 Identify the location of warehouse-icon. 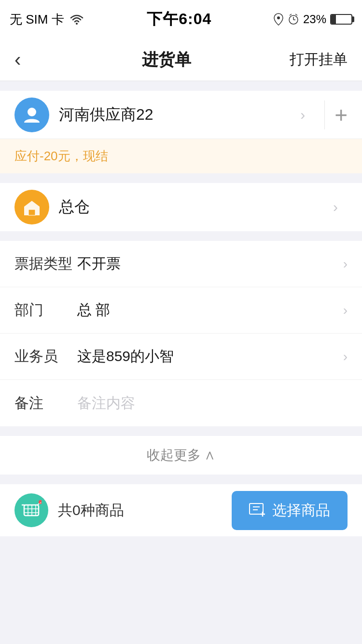
(32, 207).